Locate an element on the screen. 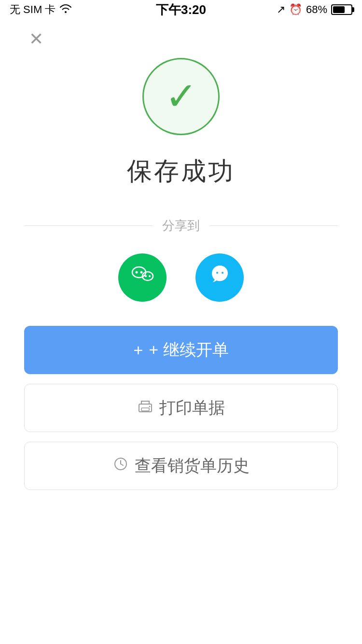 This screenshot has height=644, width=362. print-icon is located at coordinates (145, 408).